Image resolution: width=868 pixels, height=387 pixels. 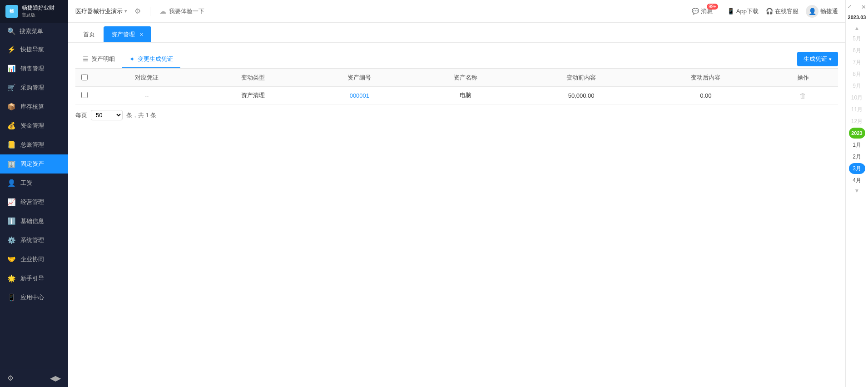 What do you see at coordinates (34, 278) in the screenshot?
I see `sidebar-item-guide: 🌟 新手引导` at bounding box center [34, 278].